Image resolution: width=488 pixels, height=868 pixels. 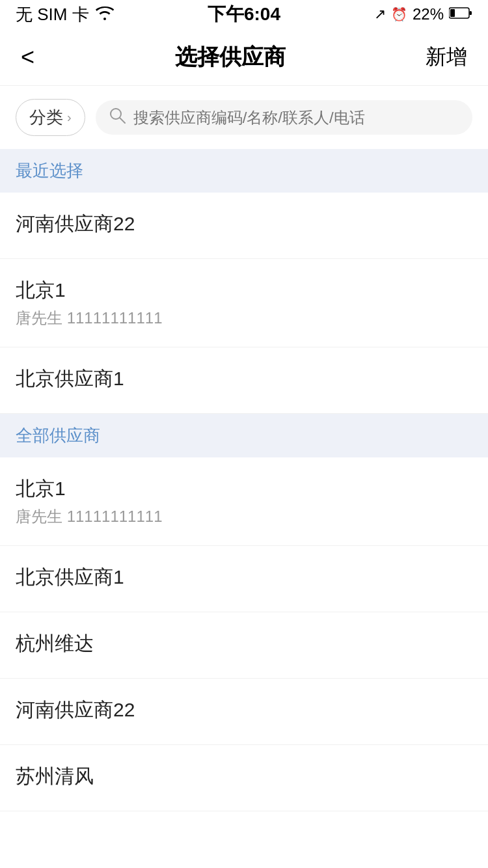 I want to click on category-label: 分类, so click(x=46, y=117).